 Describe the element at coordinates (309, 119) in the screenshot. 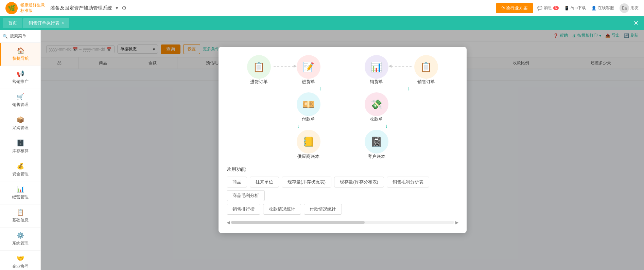

I see `payment-label: 付款单` at that location.